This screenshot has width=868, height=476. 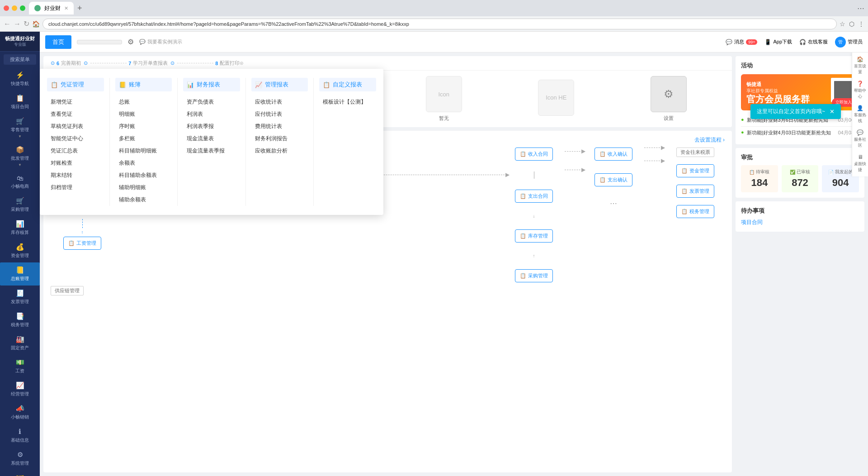 I want to click on menu-item-receivable-stat: 应收统计表, so click(x=280, y=102).